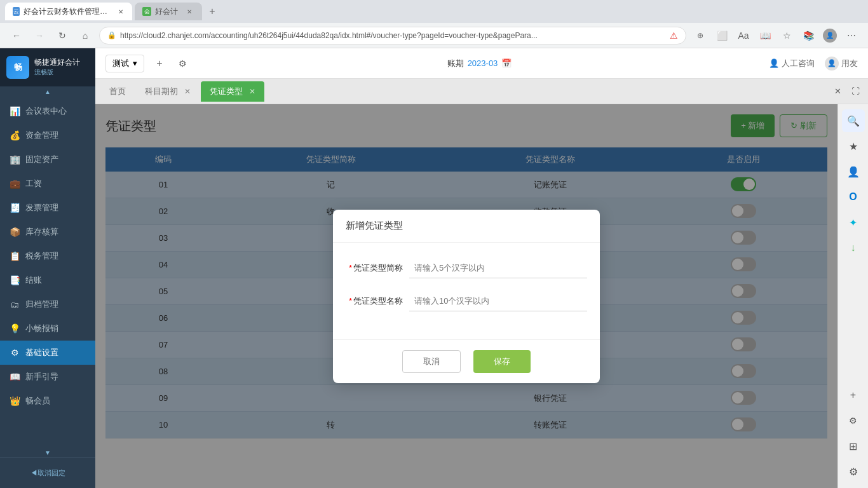  Describe the element at coordinates (853, 248) in the screenshot. I see `right-panel-download: ↓` at that location.